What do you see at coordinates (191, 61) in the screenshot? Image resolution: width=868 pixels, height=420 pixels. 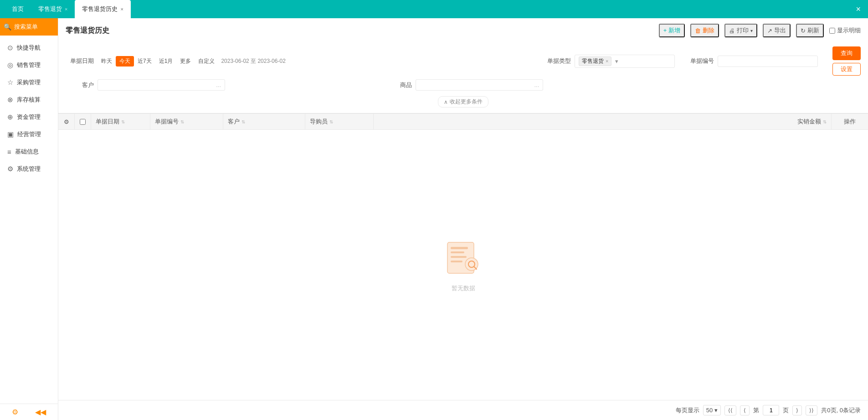 I see `date-filter: 昨天 今天 近7天 近1月 更多 自定义 2023-06-02 至 2023-0…` at bounding box center [191, 61].